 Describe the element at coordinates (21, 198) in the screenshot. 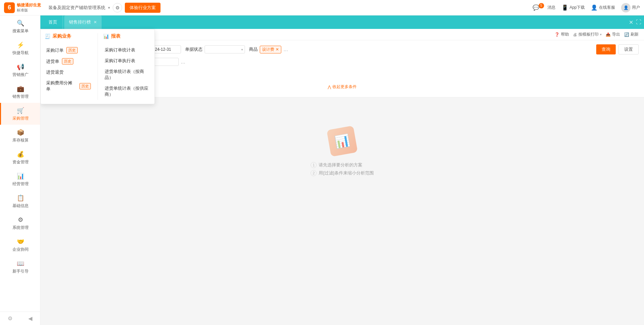

I see `base-info-icon: 📋` at that location.